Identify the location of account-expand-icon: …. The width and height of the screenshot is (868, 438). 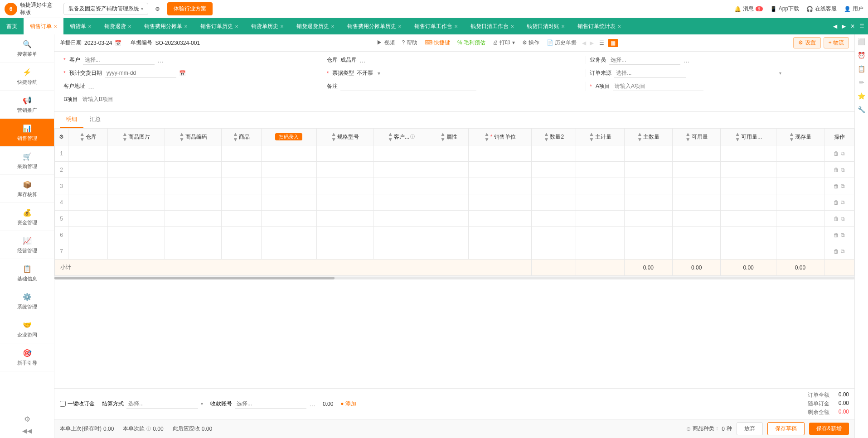
(312, 404).